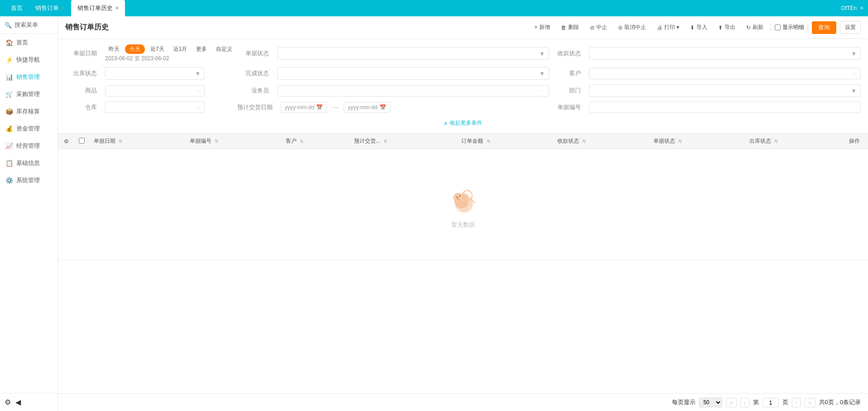 This screenshot has width=868, height=411. What do you see at coordinates (29, 180) in the screenshot?
I see `sidebar-item-system: ⚙️ 系统管理` at bounding box center [29, 180].